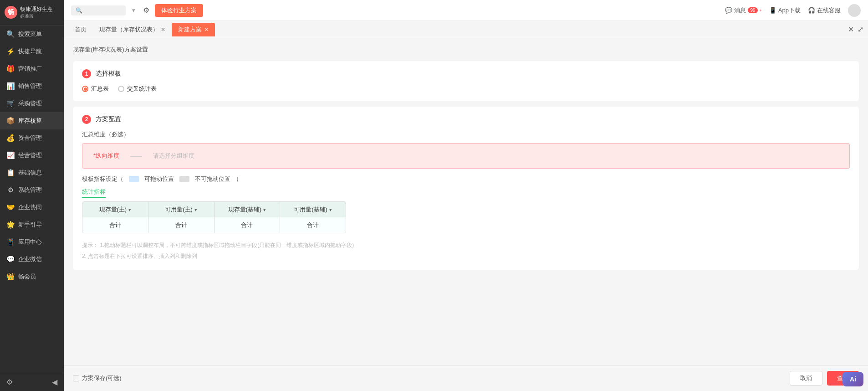 The image size is (868, 391). I want to click on tab-new-scheme-close: ✕, so click(206, 30).